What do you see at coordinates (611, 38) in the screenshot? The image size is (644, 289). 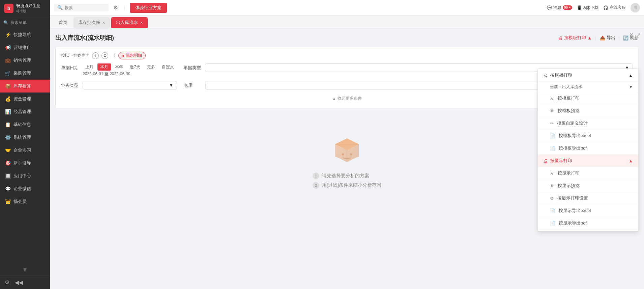 I see `export-label: 导出` at bounding box center [611, 38].